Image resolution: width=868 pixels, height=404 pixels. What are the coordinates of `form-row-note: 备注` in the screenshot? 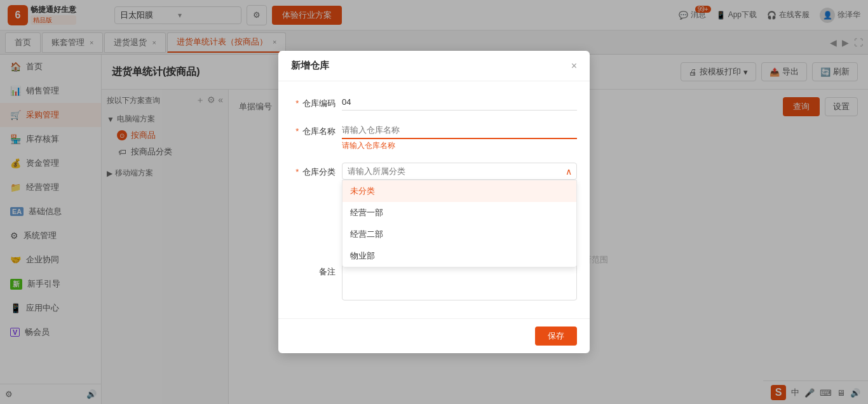 It's located at (434, 281).